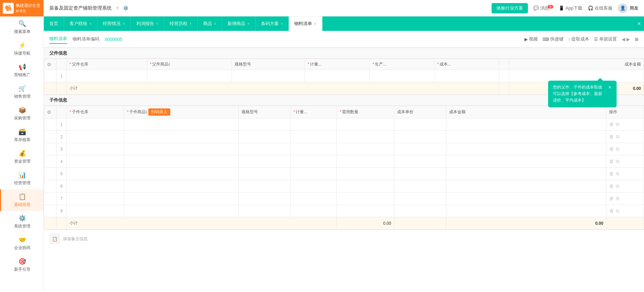 The height and width of the screenshot is (292, 644). Describe the element at coordinates (22, 222) in the screenshot. I see `sidebar-item-system: ⚙️系统管理` at that location.